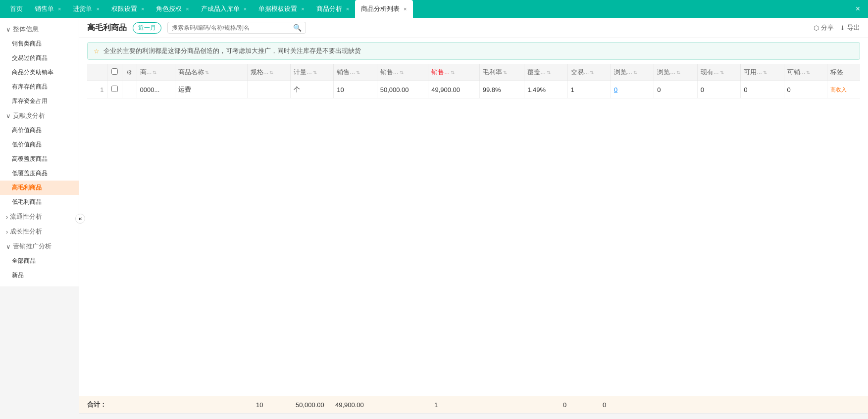  I want to click on footer-browse1-empty, so click(486, 405).